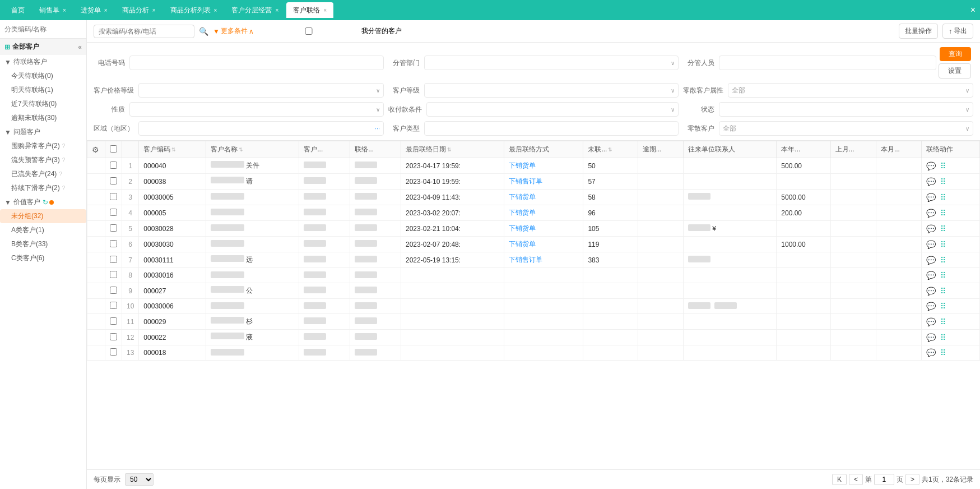 This screenshot has width=980, height=489. What do you see at coordinates (899, 149) in the screenshot?
I see `col-this-month-header: 本月...` at bounding box center [899, 149].